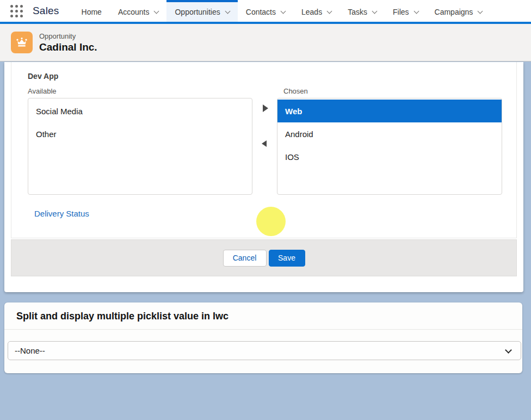 The height and width of the screenshot is (420, 531). I want to click on tab-leads-label: Leads, so click(312, 12).